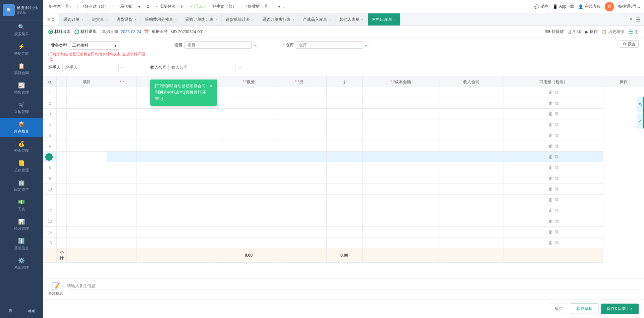 The image size is (644, 318). I want to click on settings-bottom-icon: ⚙, so click(11, 311).